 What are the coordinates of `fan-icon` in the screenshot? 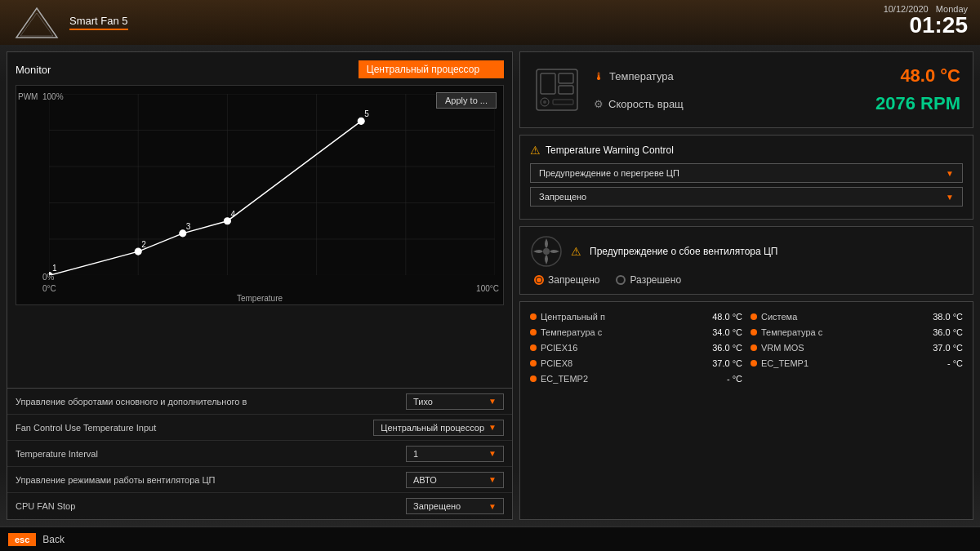 It's located at (546, 251).